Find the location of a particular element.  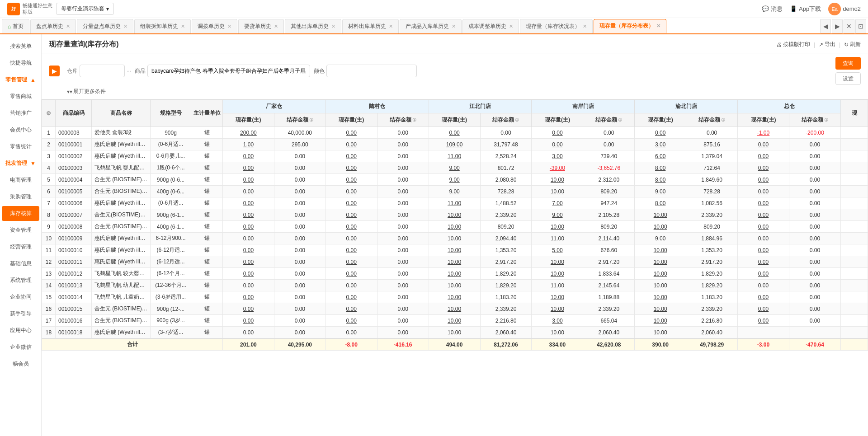

tab-cost-adjust: 成本调整单历史 ✕ is located at coordinates (491, 26).